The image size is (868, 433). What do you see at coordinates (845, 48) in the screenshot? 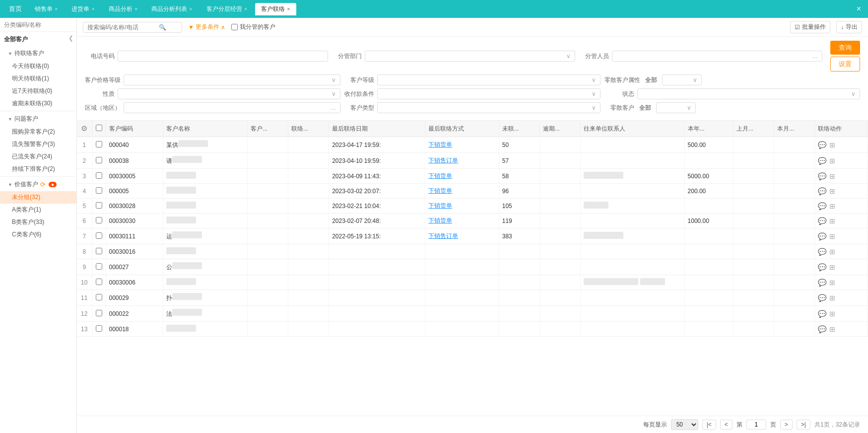
I see `query-button: 查询` at bounding box center [845, 48].